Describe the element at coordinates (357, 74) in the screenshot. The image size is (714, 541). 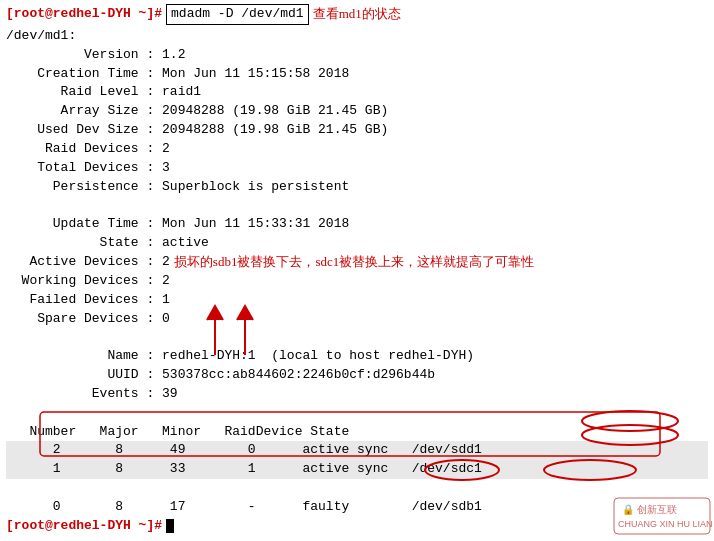
I see `creation-time-line: Creation Time : Mon Jun 11 15:15:58 2018` at that location.